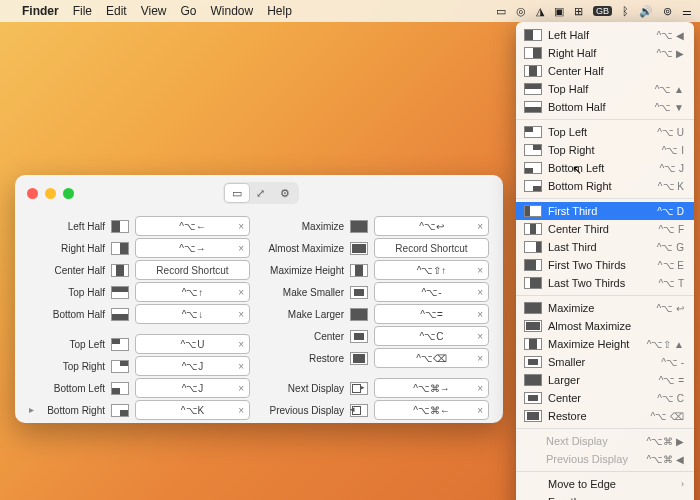 This screenshot has width=700, height=500. What do you see at coordinates (605, 107) in the screenshot?
I see `menu-item: Bottom Half^⌥ ▼` at bounding box center [605, 107].